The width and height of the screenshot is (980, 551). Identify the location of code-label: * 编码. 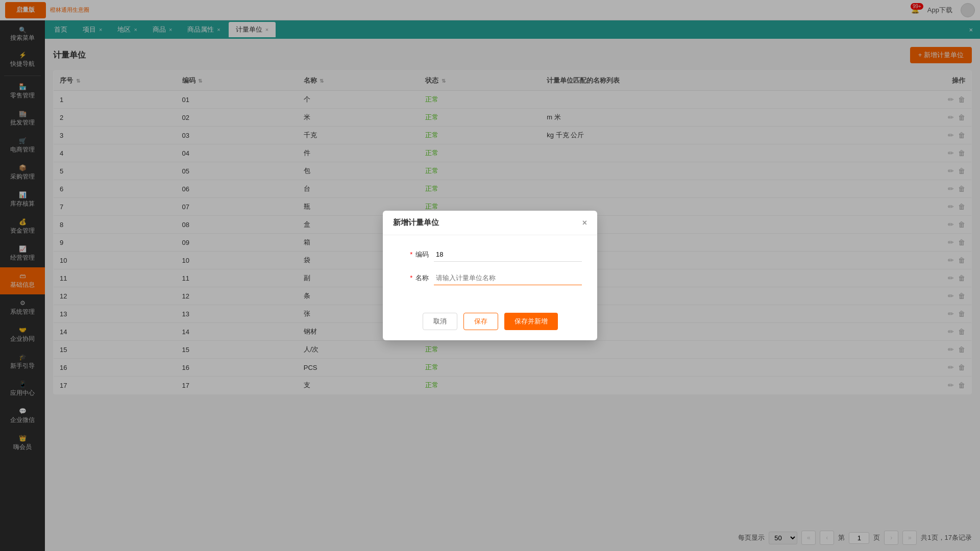
(413, 255).